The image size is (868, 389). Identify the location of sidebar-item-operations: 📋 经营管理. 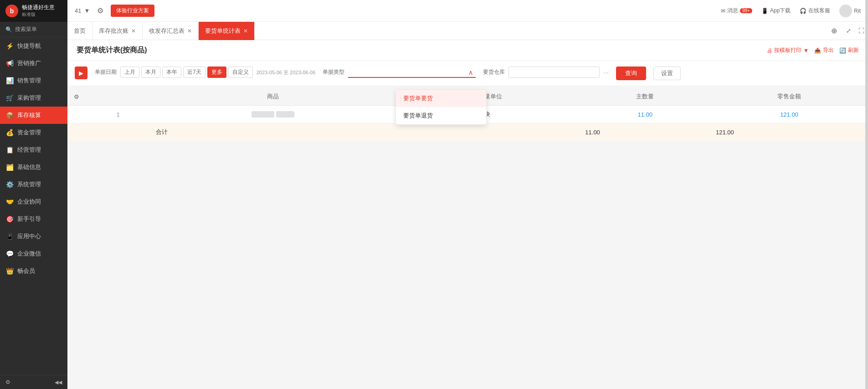
(34, 150).